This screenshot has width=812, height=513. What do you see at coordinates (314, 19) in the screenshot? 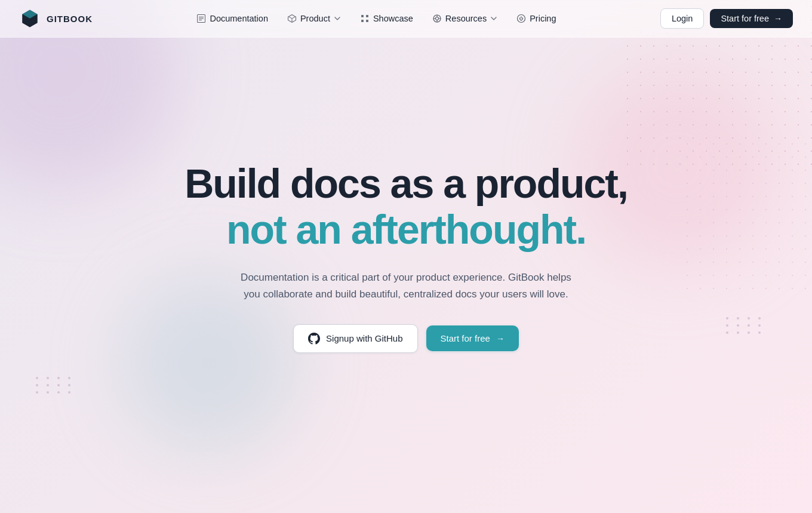
I see `nav-item-product: Product` at bounding box center [314, 19].